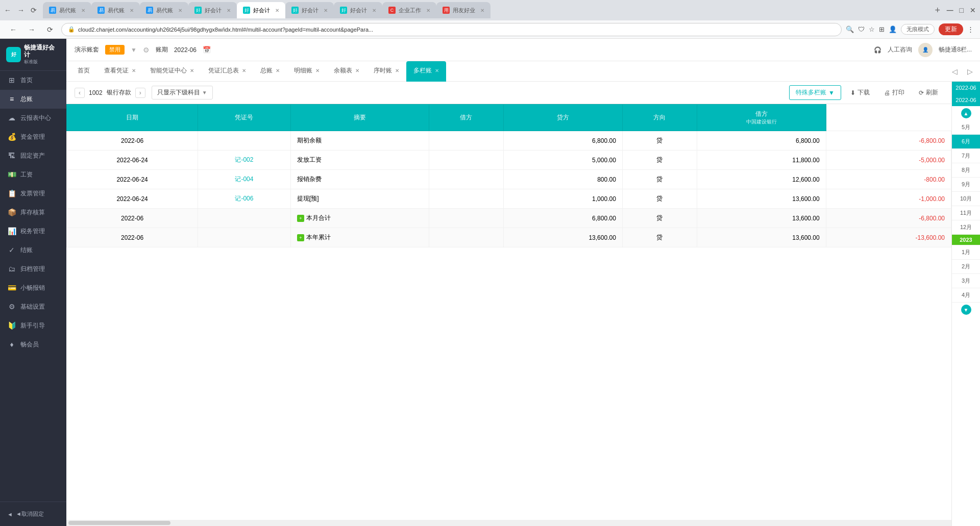  I want to click on sidebar-item-固定资产: 🏗固定资产, so click(33, 156).